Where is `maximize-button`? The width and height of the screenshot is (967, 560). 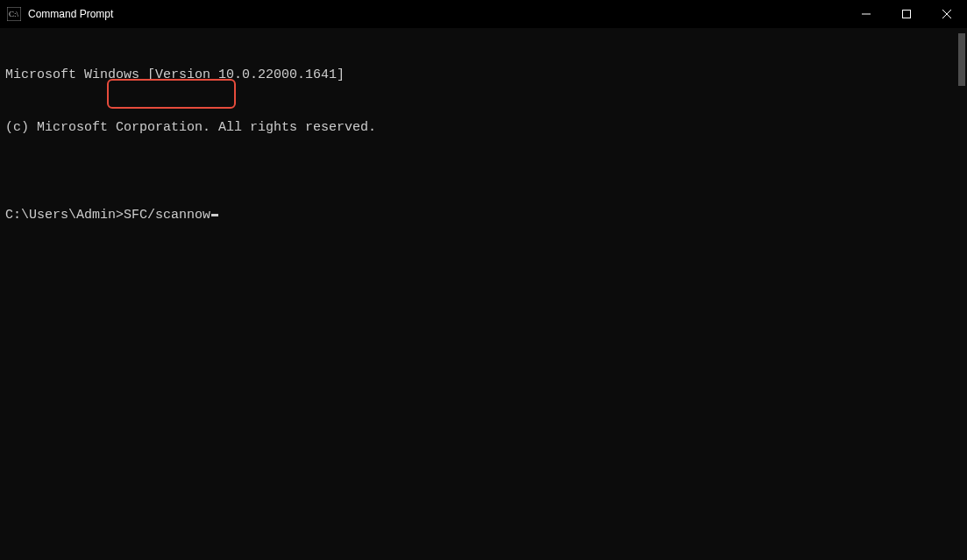 maximize-button is located at coordinates (907, 14).